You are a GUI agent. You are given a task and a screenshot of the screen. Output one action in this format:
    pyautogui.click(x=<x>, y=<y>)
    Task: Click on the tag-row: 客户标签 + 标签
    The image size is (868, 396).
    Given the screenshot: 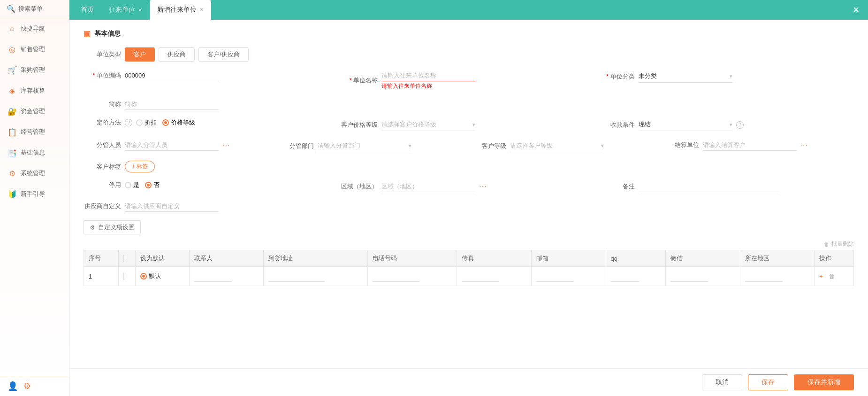 What is the action you would take?
    pyautogui.click(x=469, y=166)
    